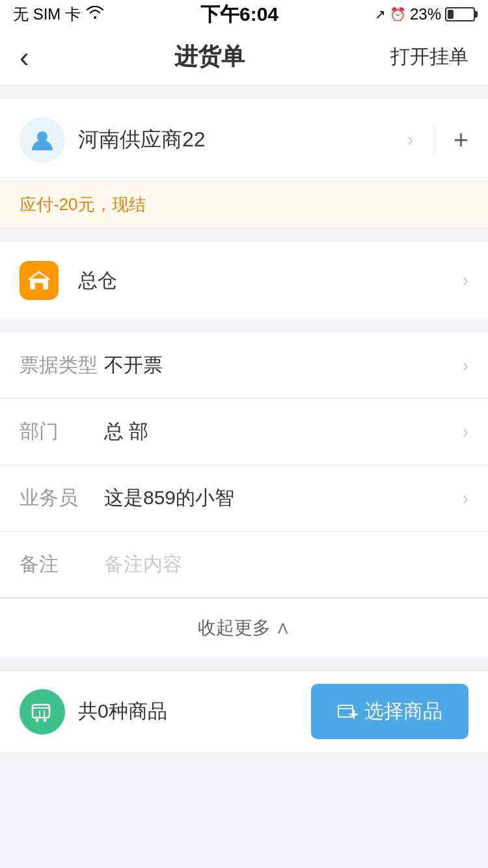 The height and width of the screenshot is (868, 488). Describe the element at coordinates (244, 280) in the screenshot. I see `warehouse-row: 总仓 ›` at that location.